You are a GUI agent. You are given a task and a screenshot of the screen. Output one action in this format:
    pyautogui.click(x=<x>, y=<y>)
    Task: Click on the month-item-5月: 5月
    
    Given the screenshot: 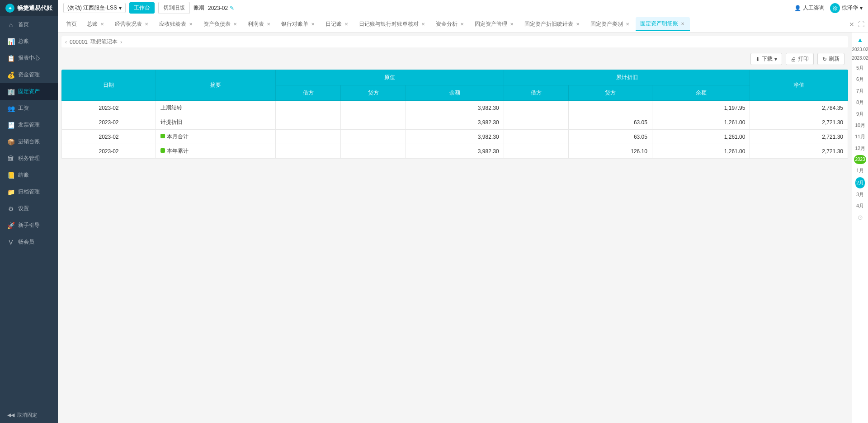 What is the action you would take?
    pyautogui.click(x=860, y=68)
    